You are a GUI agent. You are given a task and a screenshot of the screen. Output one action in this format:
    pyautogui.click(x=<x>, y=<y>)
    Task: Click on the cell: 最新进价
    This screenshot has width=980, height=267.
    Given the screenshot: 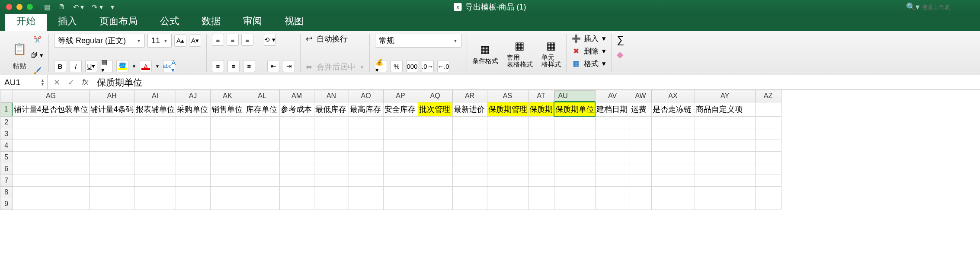 What is the action you would take?
    pyautogui.click(x=470, y=109)
    